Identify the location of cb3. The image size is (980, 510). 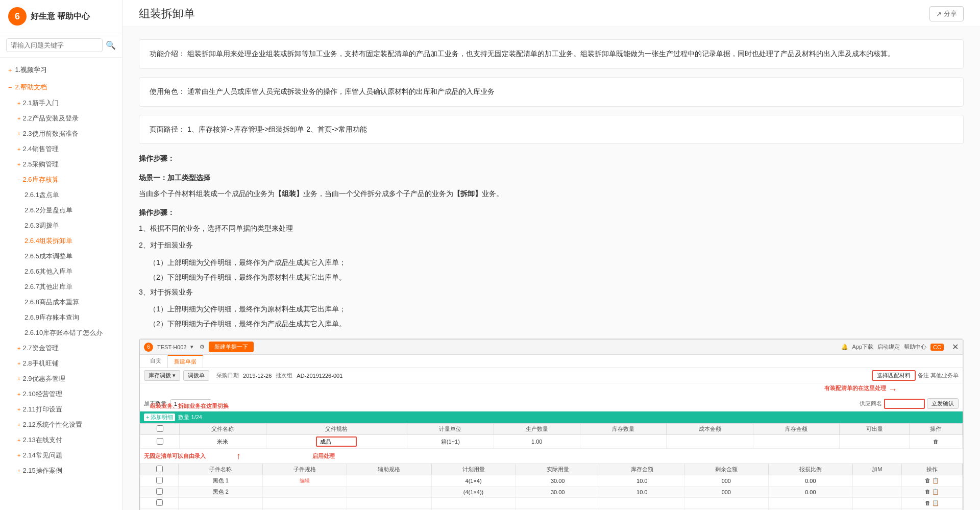
(159, 502).